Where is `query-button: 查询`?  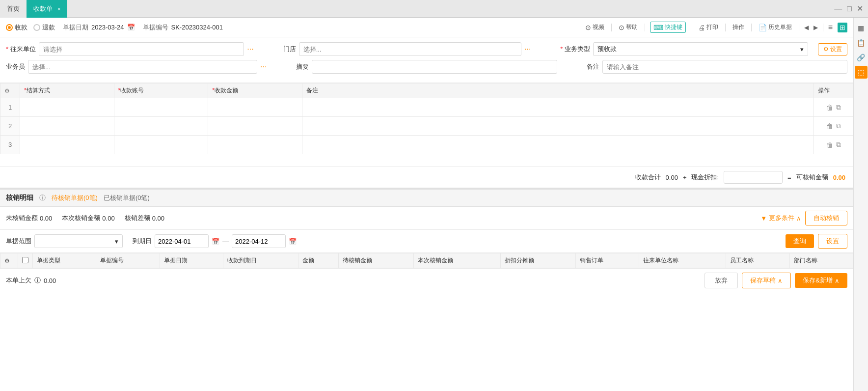 query-button: 查询 is located at coordinates (800, 241).